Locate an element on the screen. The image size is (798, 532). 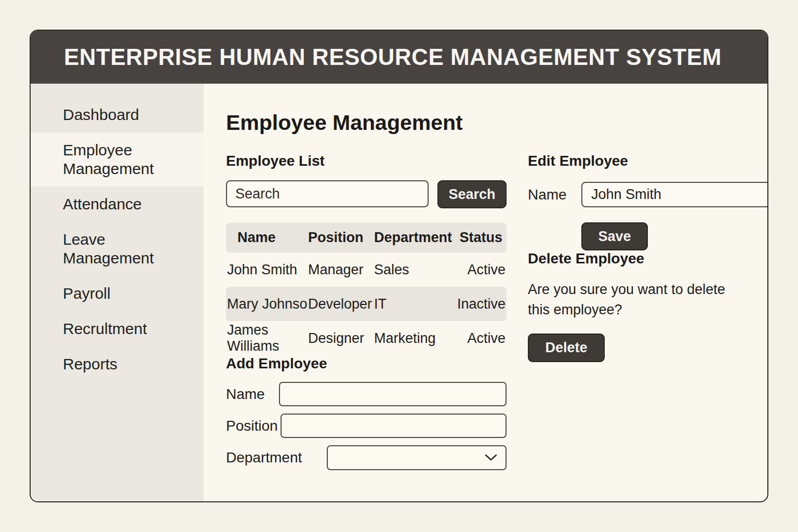
cell-position: Developer is located at coordinates (341, 304).